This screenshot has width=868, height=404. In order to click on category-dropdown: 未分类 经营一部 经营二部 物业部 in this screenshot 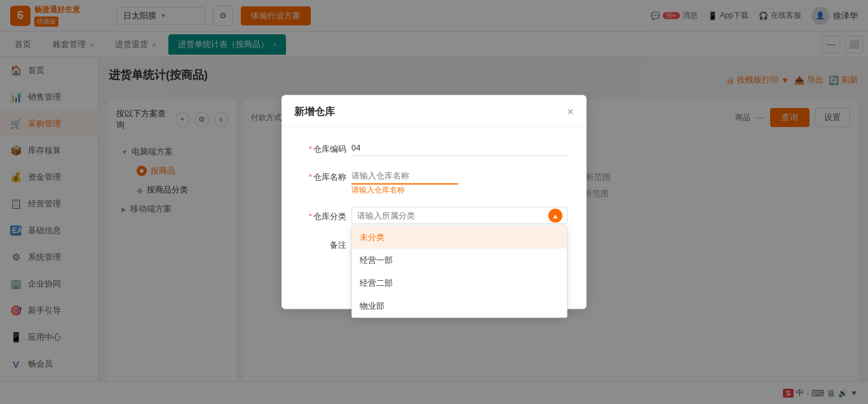, I will do `click(459, 272)`.